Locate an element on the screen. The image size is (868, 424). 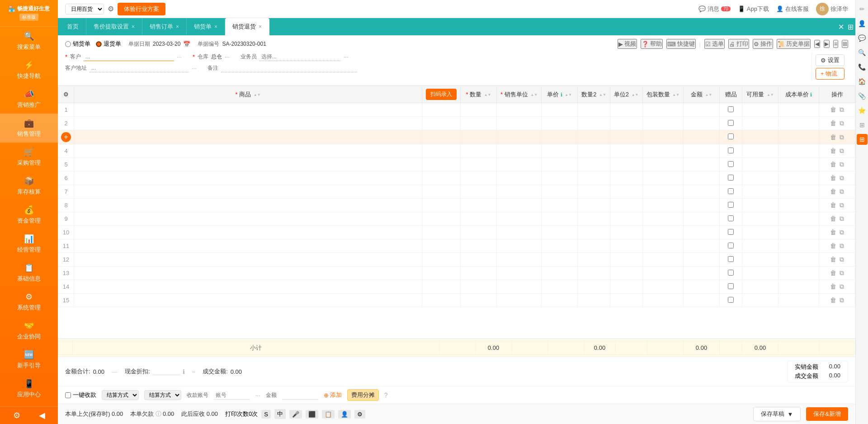
bottom-tool-6: 👤 is located at coordinates (344, 414).